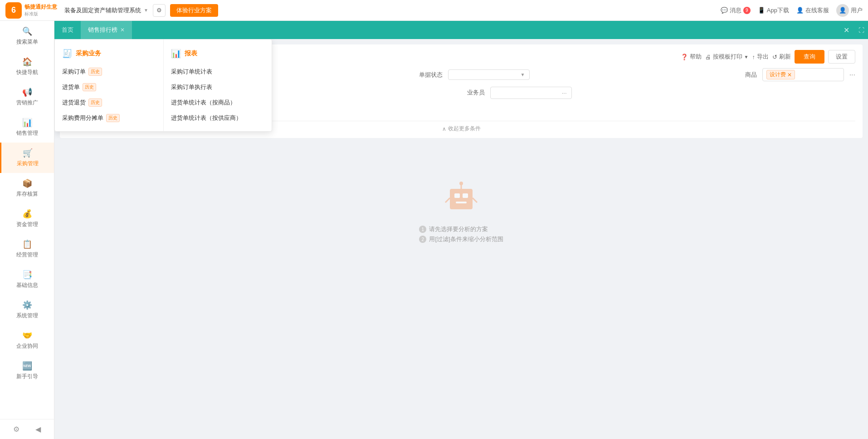 This screenshot has width=868, height=439. I want to click on purchase-business-title: 采购业务, so click(88, 54).